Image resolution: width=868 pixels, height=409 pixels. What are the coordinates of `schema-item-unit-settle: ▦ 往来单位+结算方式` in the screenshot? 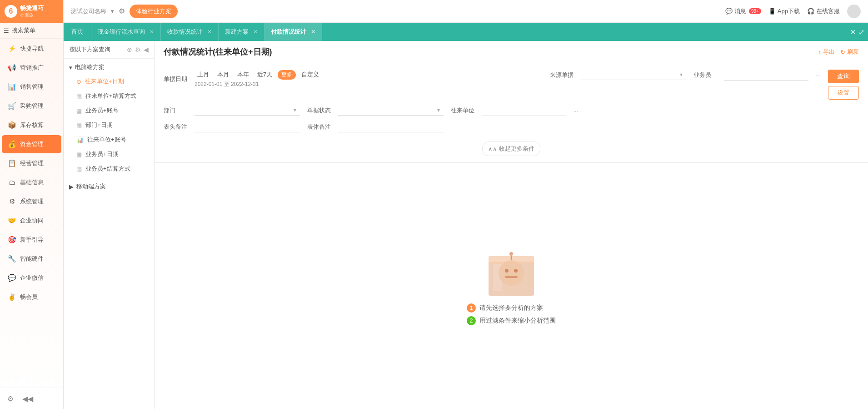 It's located at (109, 96).